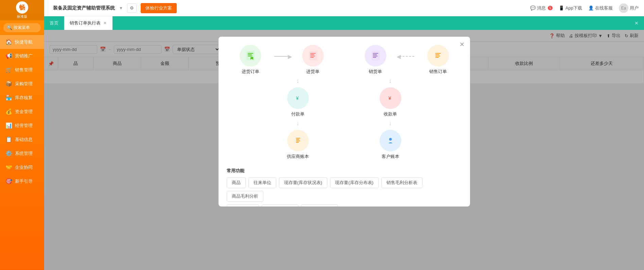  What do you see at coordinates (629, 8) in the screenshot?
I see `user-menu: Ea 用户` at bounding box center [629, 8].